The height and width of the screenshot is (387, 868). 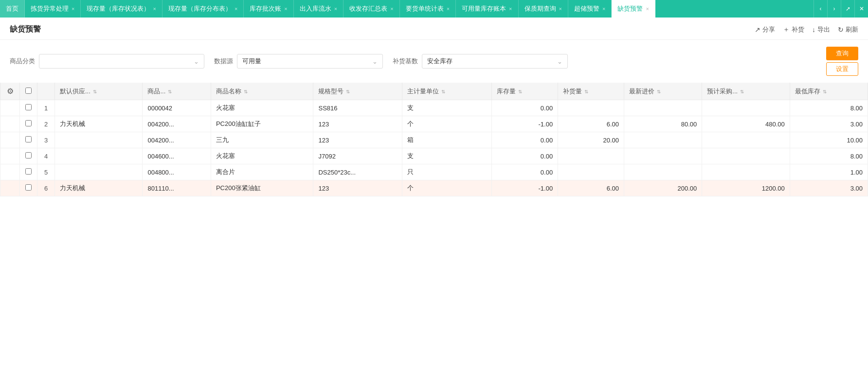 I want to click on tab-close-order-stats: ×, so click(x=448, y=9).